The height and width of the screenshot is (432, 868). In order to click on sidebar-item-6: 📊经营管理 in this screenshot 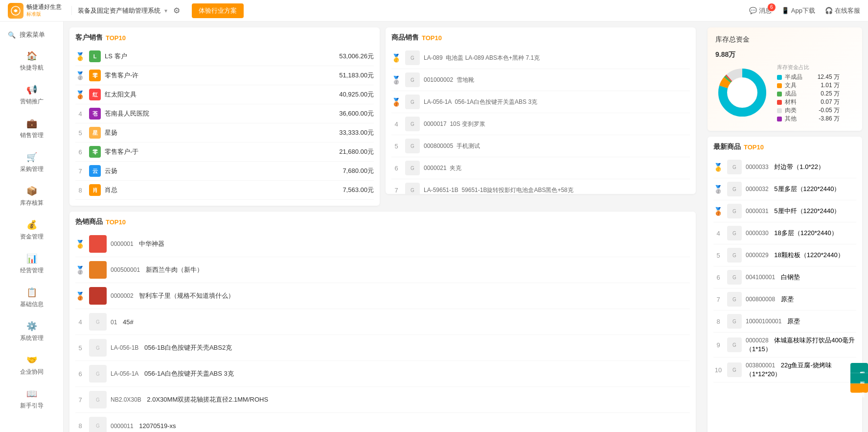, I will do `click(31, 264)`.